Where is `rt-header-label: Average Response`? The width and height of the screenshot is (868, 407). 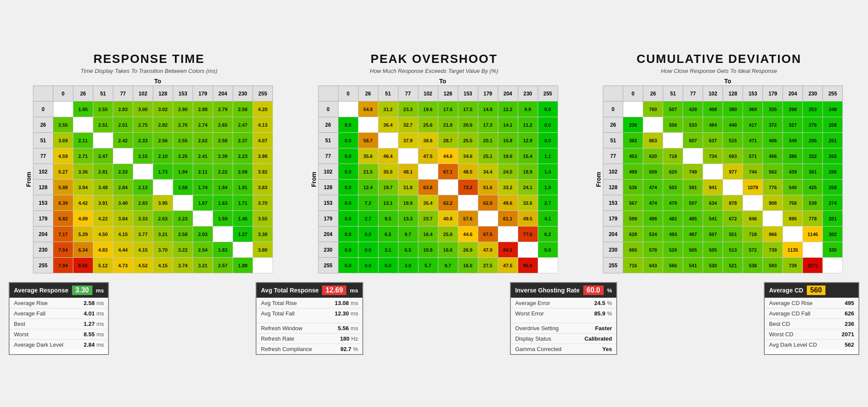
rt-header-label: Average Response is located at coordinates (41, 290).